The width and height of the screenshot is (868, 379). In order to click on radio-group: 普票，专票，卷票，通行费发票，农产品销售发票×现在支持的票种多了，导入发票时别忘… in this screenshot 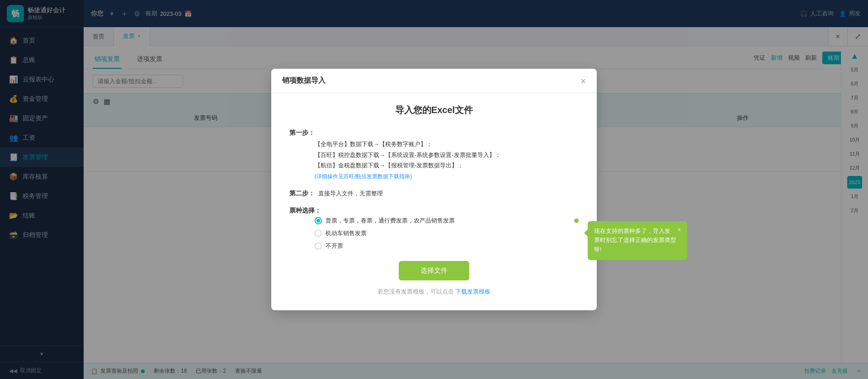, I will do `click(434, 233)`.